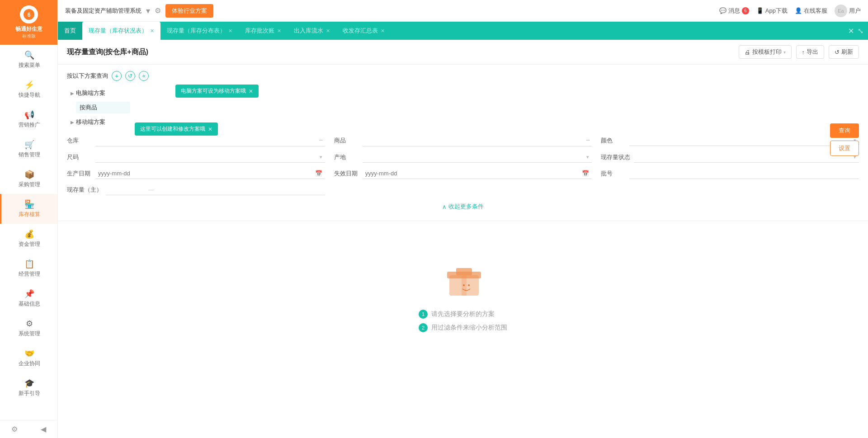  What do you see at coordinates (744, 174) in the screenshot?
I see `batch-input` at bounding box center [744, 174].